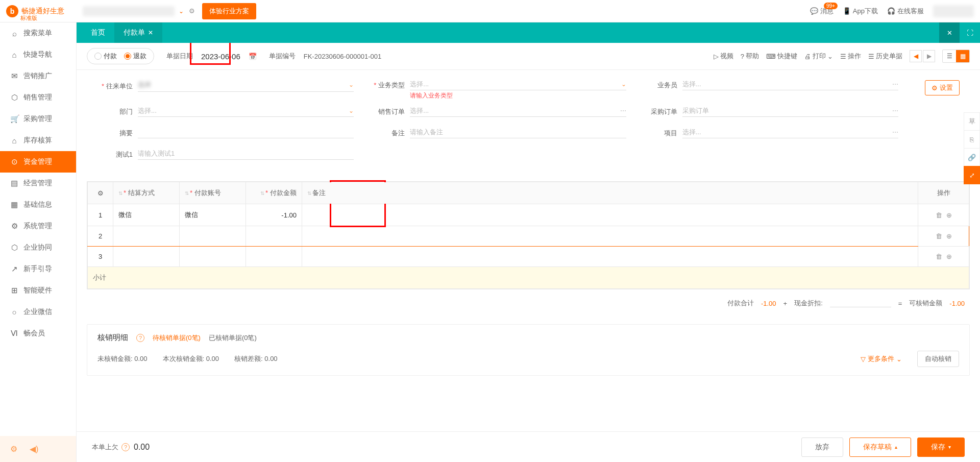 This screenshot has height=462, width=980. What do you see at coordinates (115, 155) in the screenshot?
I see `test1-label: 测试1` at bounding box center [115, 155].